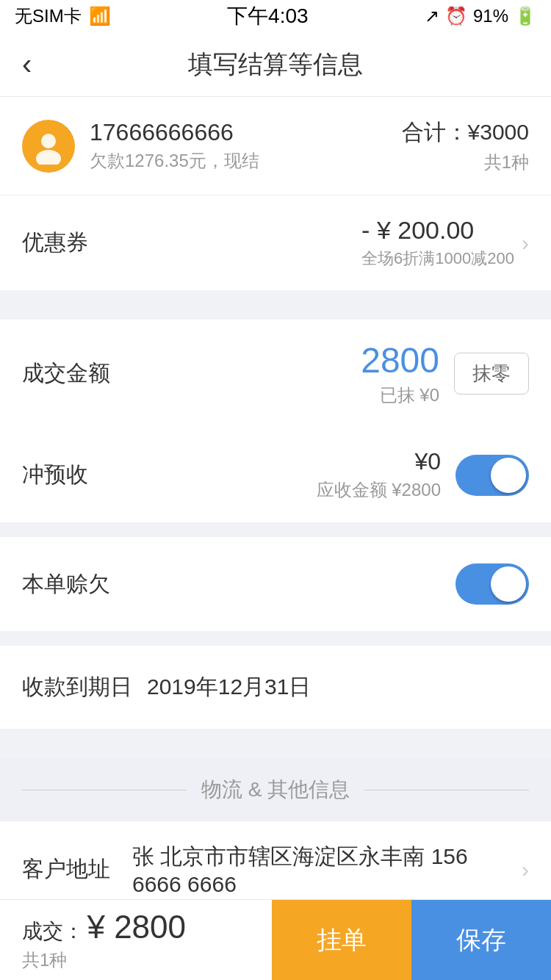 This screenshot has width=551, height=980. What do you see at coordinates (432, 16) in the screenshot?
I see `location-icon: ↗` at bounding box center [432, 16].